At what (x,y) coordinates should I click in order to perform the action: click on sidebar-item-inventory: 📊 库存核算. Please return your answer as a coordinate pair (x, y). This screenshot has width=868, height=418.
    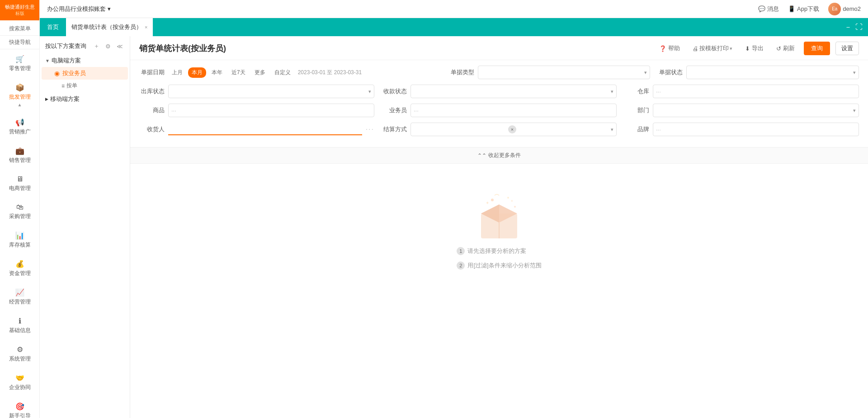
    Looking at the image, I should click on (20, 240).